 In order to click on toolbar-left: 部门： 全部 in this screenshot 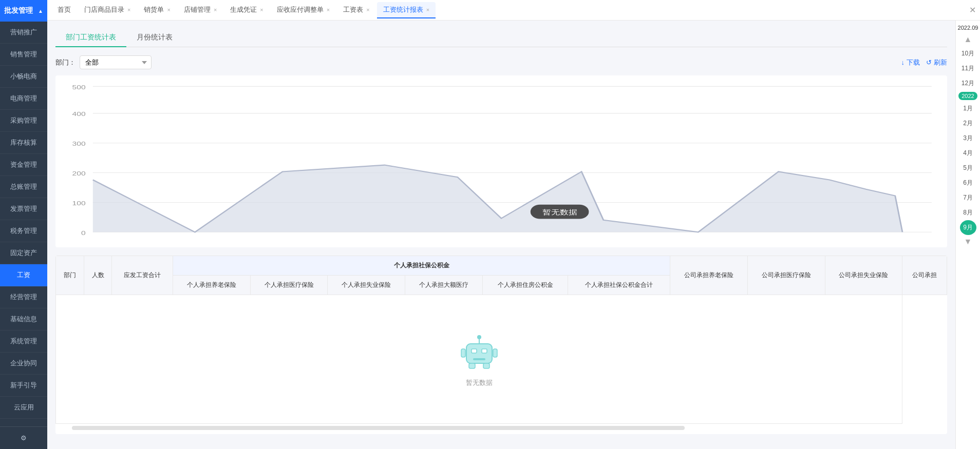, I will do `click(104, 63)`.